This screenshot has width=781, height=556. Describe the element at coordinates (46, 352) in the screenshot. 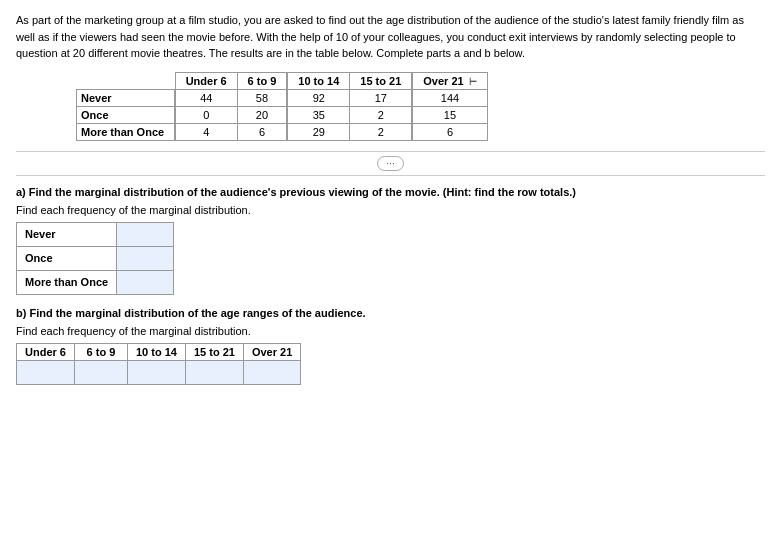

I see `part-b-col-under6: Under 6` at that location.